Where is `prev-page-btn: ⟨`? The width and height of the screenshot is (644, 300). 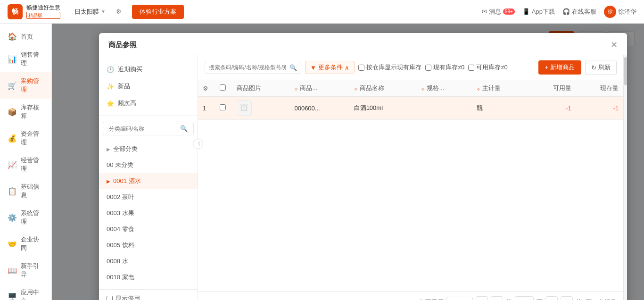 prev-page-btn: ⟨ is located at coordinates (497, 298).